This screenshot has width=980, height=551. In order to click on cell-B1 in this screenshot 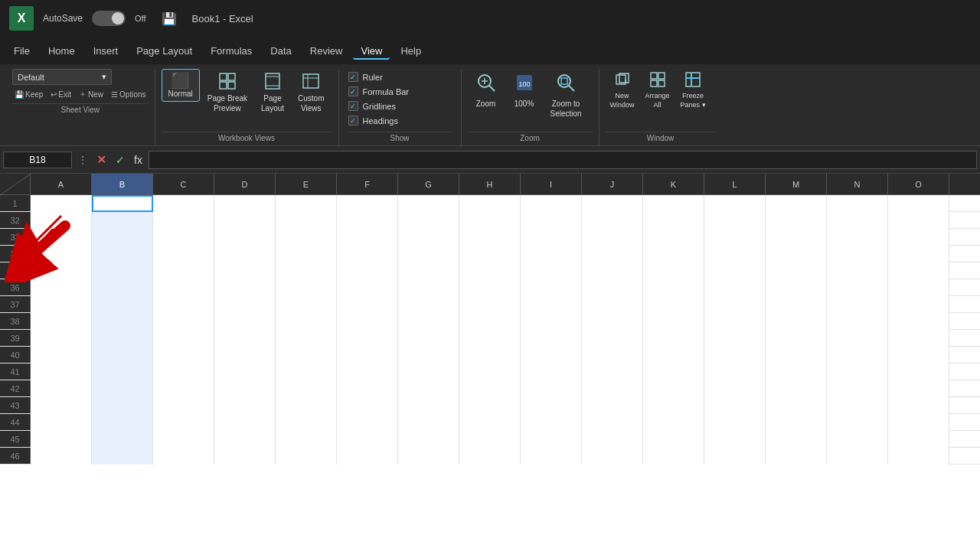, I will do `click(122, 204)`.